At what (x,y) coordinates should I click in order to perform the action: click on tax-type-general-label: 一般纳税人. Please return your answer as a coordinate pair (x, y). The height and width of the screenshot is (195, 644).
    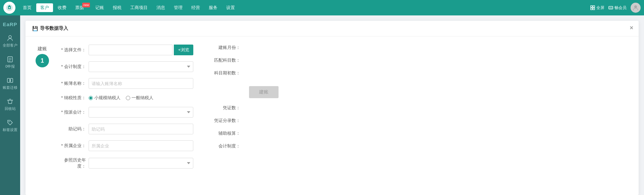
    Looking at the image, I should click on (142, 98).